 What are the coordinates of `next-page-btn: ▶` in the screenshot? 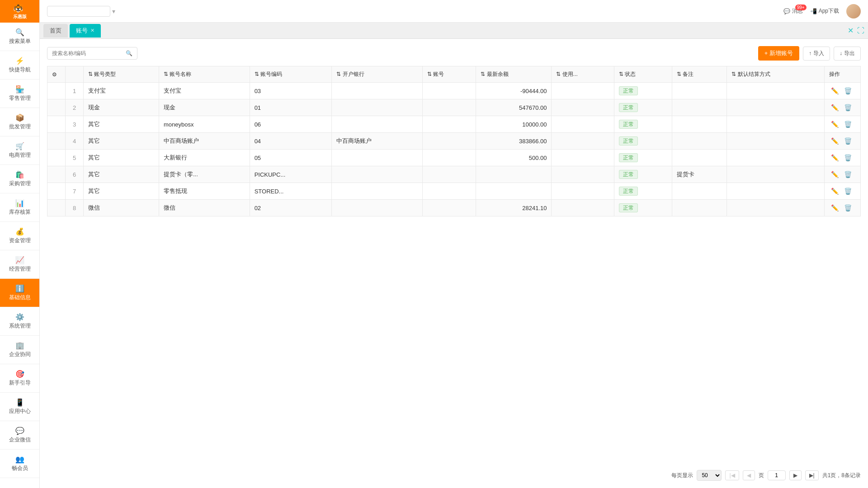 It's located at (796, 475).